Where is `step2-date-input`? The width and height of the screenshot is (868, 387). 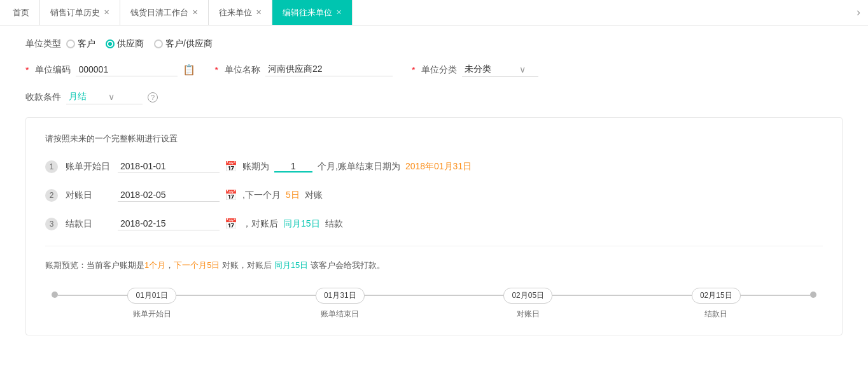
step2-date-input is located at coordinates (169, 195).